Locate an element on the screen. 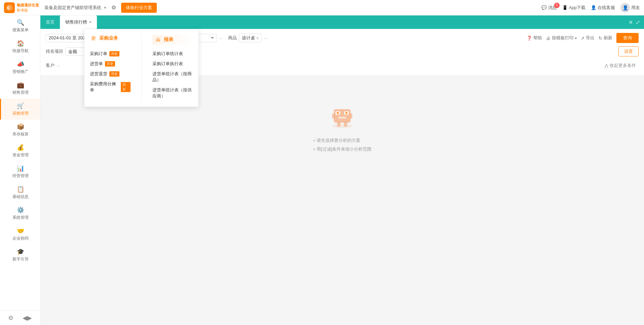 This screenshot has width=644, height=325. sidebar-item-label: 销售管理 is located at coordinates (21, 93).